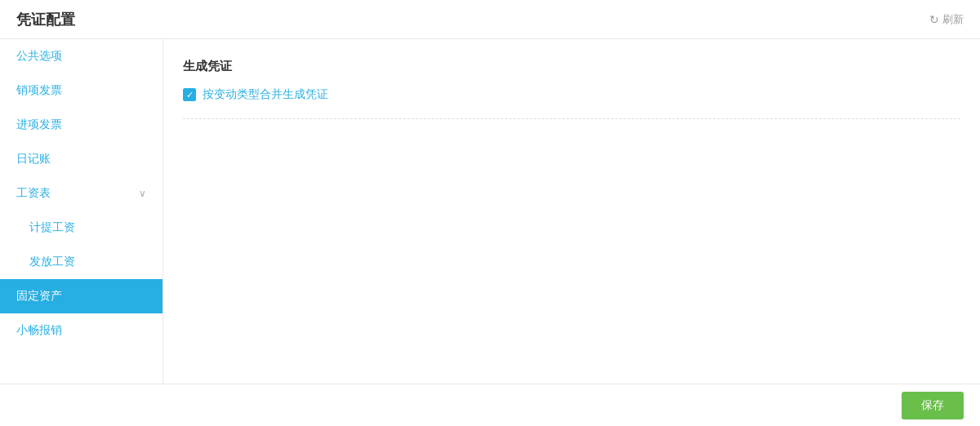 This screenshot has height=426, width=980. I want to click on sidebar-label-journal: 日记账, so click(33, 159).